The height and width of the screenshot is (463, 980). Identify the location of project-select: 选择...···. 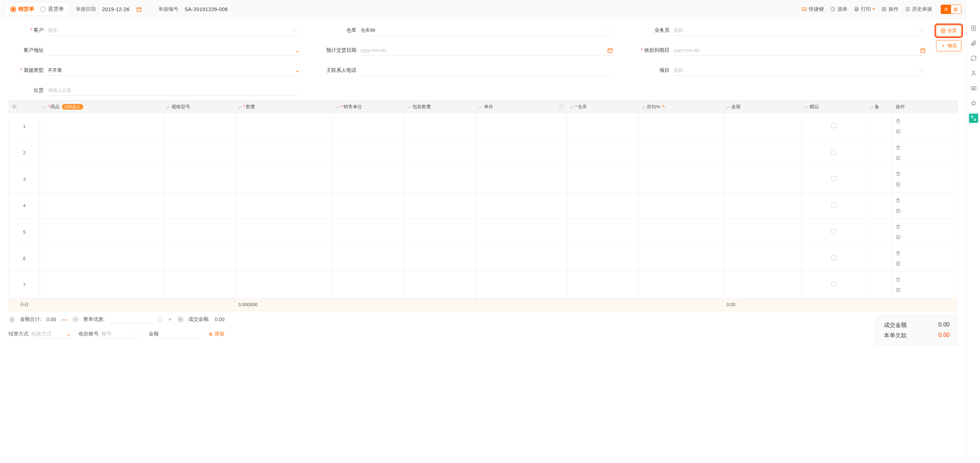
(800, 70).